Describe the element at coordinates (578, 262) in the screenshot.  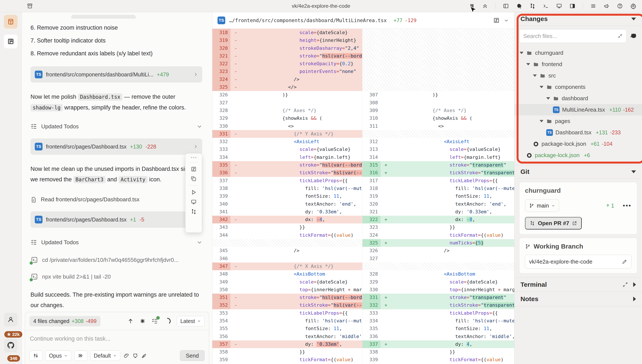
I see `working-branch-input: vk/4e2a-explore-the-code` at that location.